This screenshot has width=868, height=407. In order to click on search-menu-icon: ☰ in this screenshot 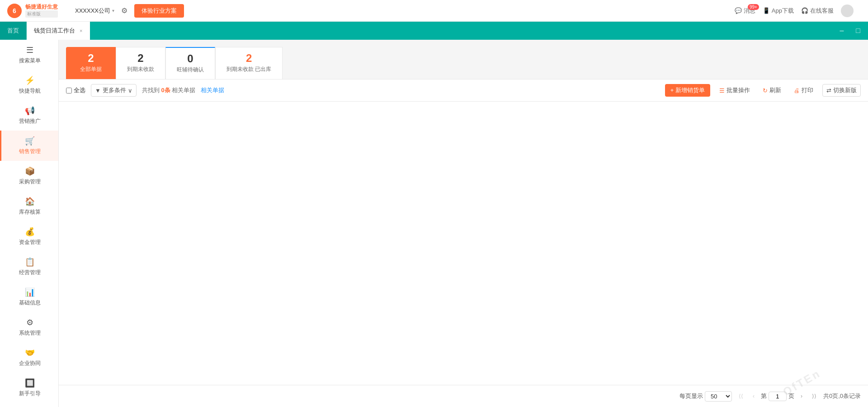, I will do `click(30, 50)`.